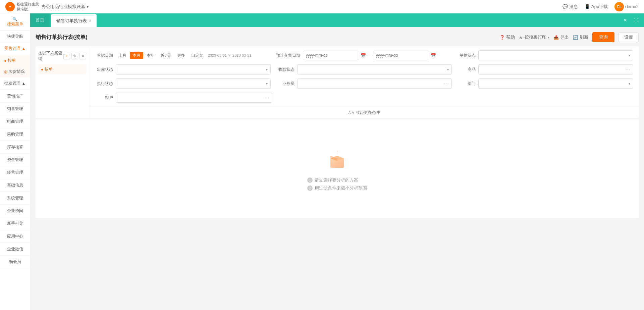 Image resolution: width=644 pixels, height=310 pixels. What do you see at coordinates (370, 55) in the screenshot?
I see `expected-date-inputs: 📅 — 📅` at bounding box center [370, 55].